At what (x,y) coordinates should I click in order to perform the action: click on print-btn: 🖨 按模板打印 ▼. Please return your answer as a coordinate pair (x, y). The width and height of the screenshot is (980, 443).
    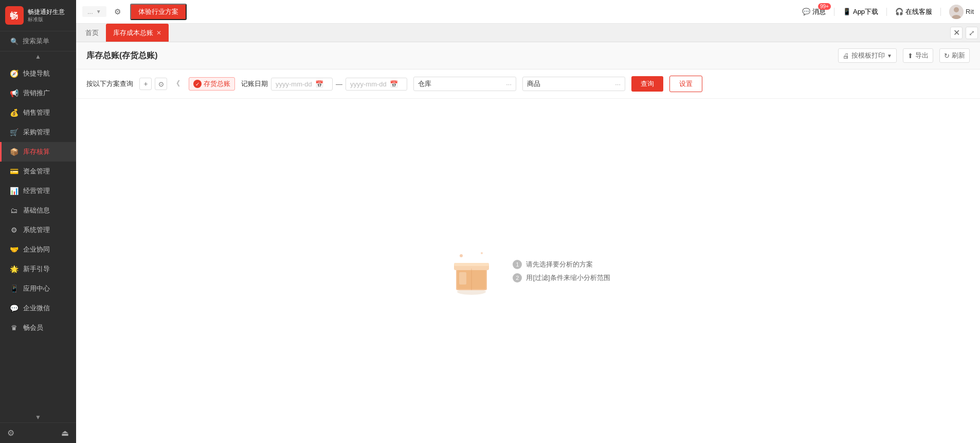
    Looking at the image, I should click on (867, 56).